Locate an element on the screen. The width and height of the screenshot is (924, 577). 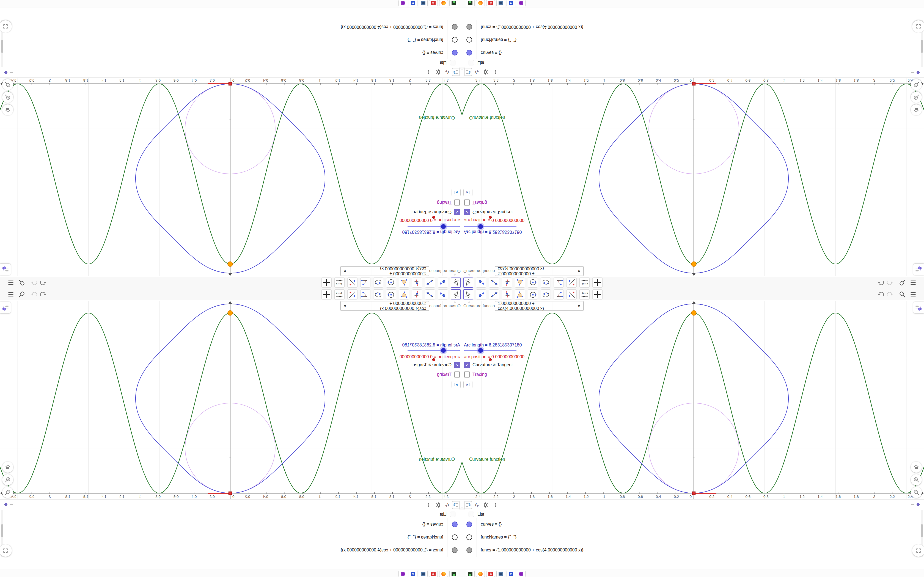
arc-length-slider-knob is located at coordinates (444, 350).